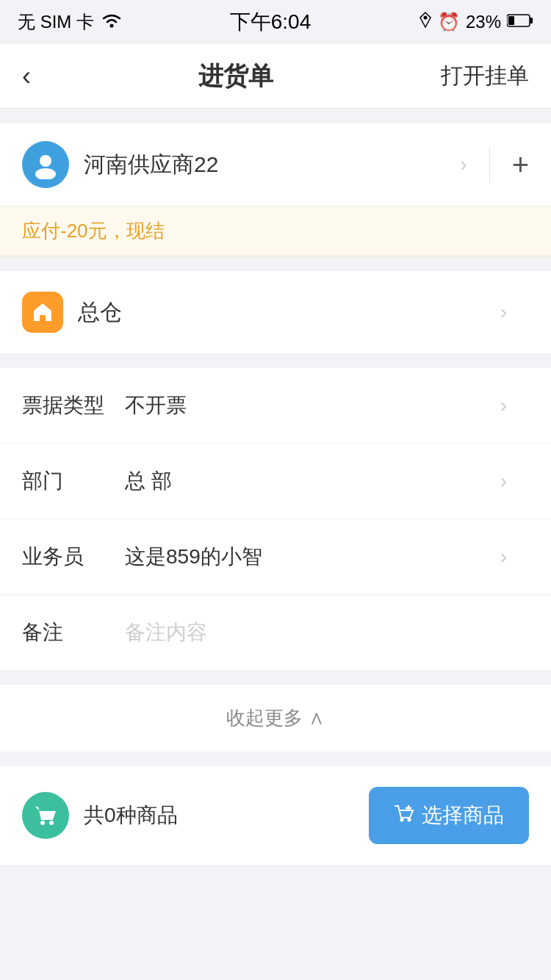 This screenshot has height=980, width=551. Describe the element at coordinates (449, 22) in the screenshot. I see `alarm-icon: ⏰` at that location.